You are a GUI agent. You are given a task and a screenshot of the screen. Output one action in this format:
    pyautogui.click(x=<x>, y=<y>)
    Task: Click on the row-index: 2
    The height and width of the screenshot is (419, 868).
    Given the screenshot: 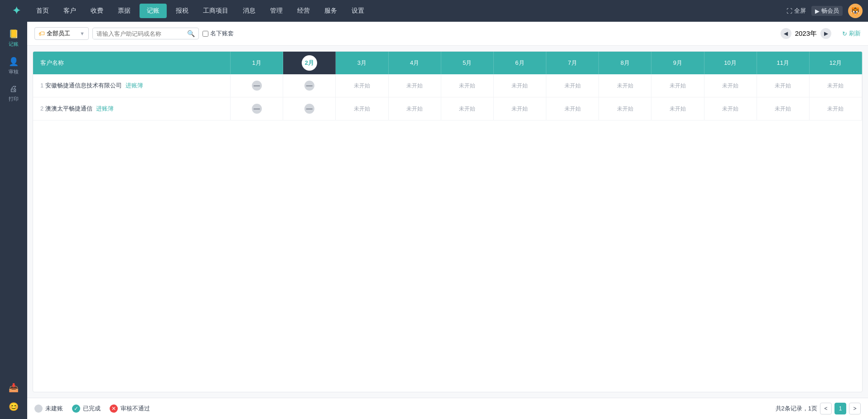 What is the action you would take?
    pyautogui.click(x=42, y=109)
    